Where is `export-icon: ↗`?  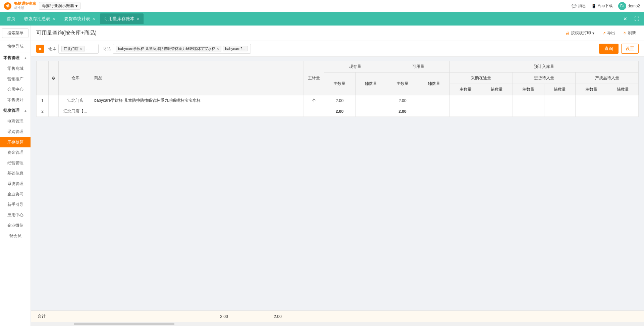
export-icon: ↗ is located at coordinates (604, 33).